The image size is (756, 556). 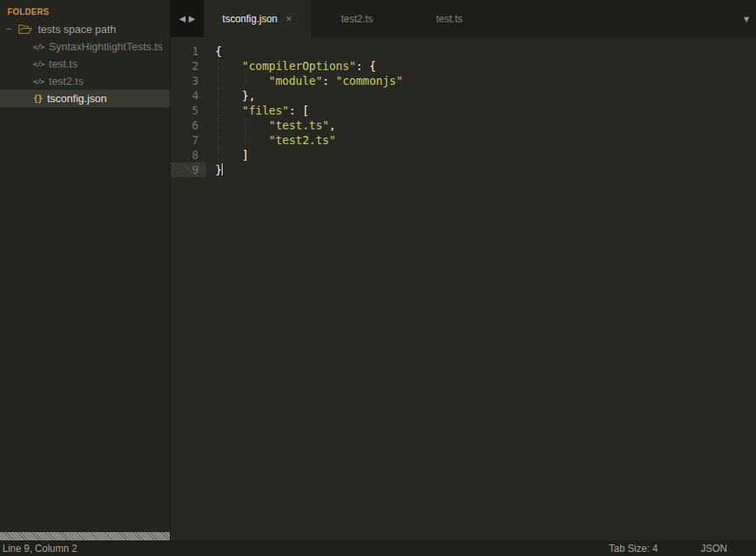 What do you see at coordinates (683, 549) in the screenshot?
I see `status-right-group: Tab Size: 4 JSON` at bounding box center [683, 549].